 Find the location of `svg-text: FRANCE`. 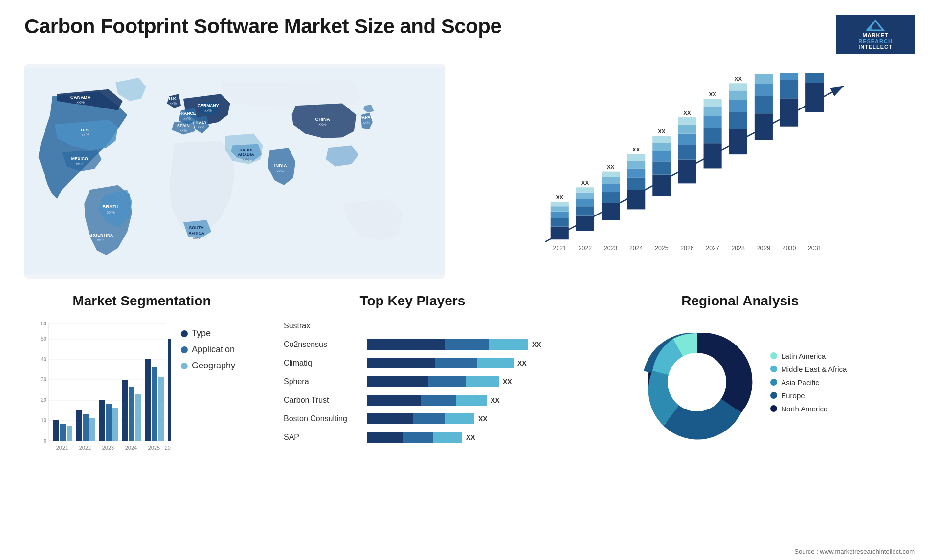

svg-text: FRANCE is located at coordinates (187, 113).